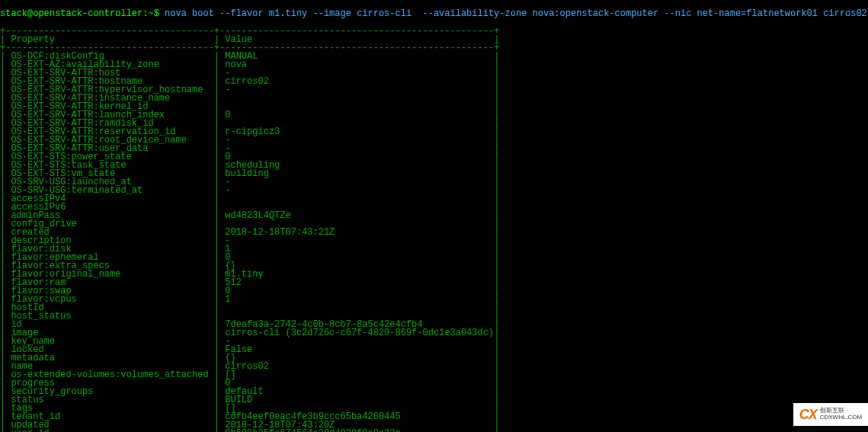 The image size is (868, 432). I want to click on watermark-icon: CX, so click(808, 414).